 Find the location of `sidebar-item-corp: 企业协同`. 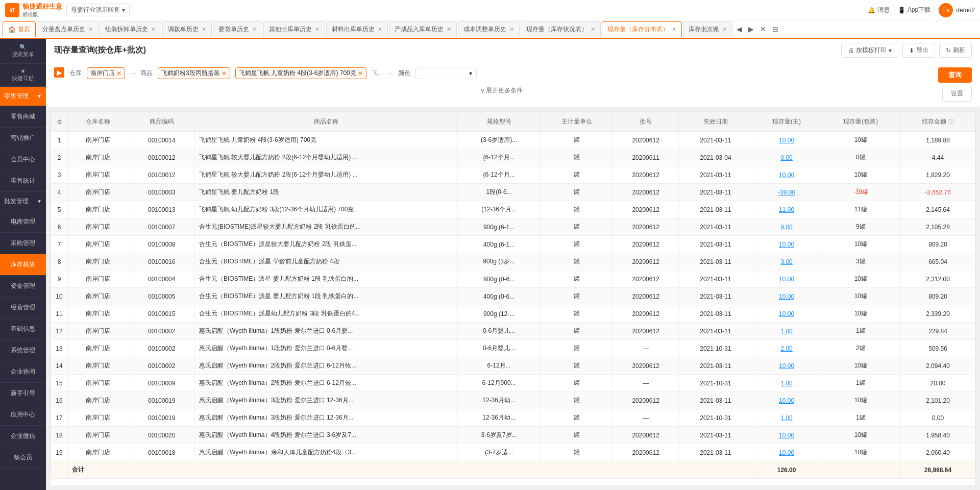

sidebar-item-corp: 企业协同 is located at coordinates (23, 372).